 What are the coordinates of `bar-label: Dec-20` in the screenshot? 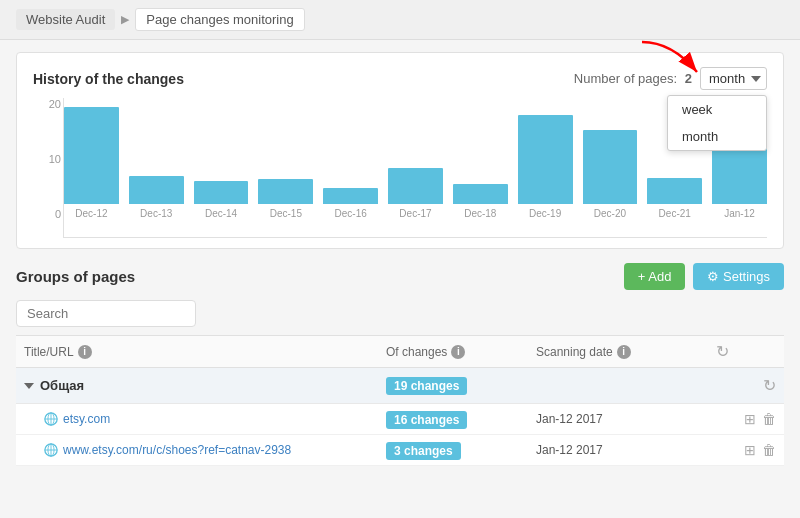 It's located at (610, 214).